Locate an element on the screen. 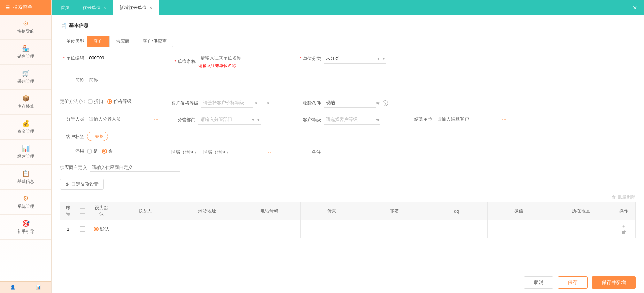  row-fax-input is located at coordinates (332, 229).